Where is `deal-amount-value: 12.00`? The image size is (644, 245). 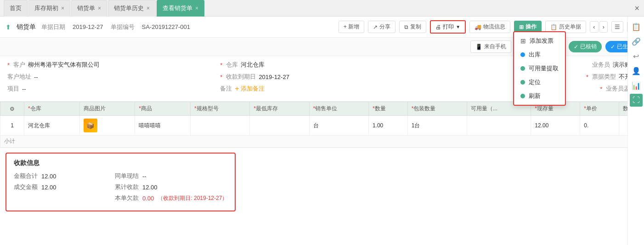 deal-amount-value: 12.00 is located at coordinates (49, 188).